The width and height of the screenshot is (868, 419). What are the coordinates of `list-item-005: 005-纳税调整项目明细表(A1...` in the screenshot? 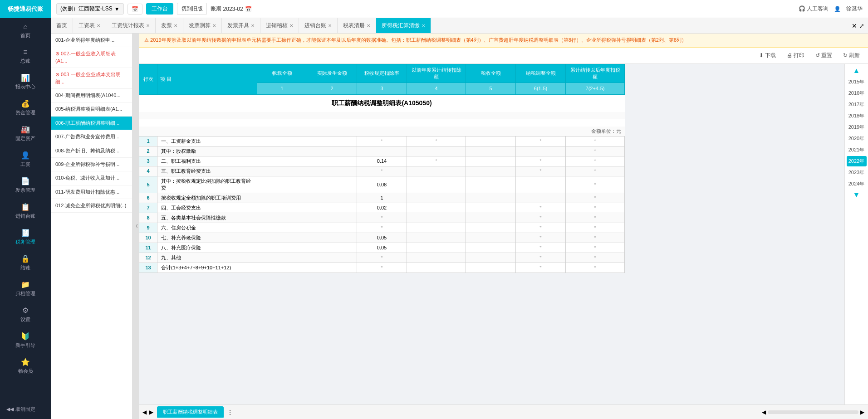 It's located at (92, 109).